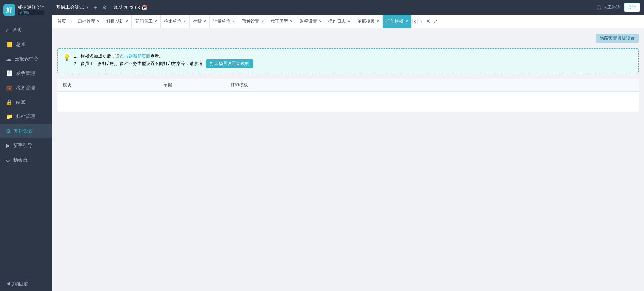 The width and height of the screenshot is (644, 291). Describe the element at coordinates (632, 7) in the screenshot. I see `kuaiji-button: 会计` at that location.